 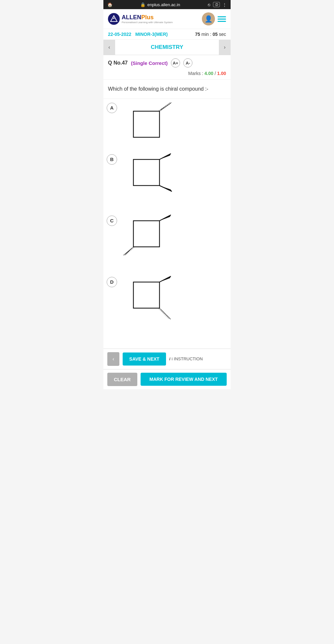 I want to click on question-number: Q No.47, so click(x=118, y=63).